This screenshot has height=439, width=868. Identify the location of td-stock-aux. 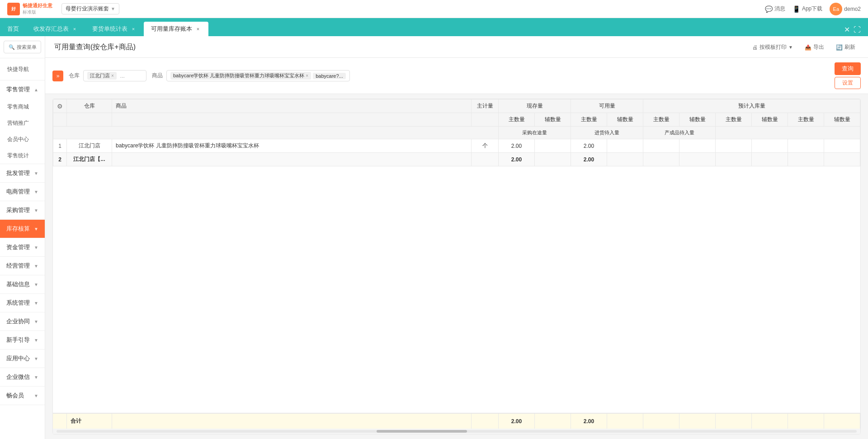
(553, 146).